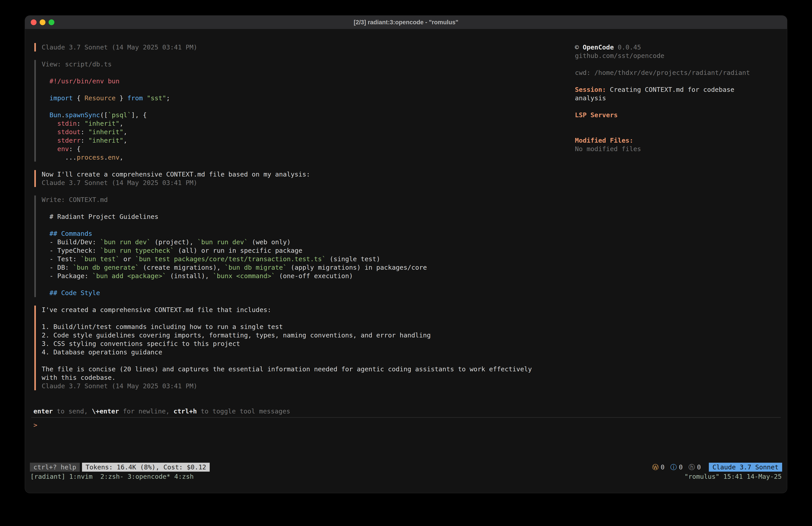 This screenshot has height=526, width=812. What do you see at coordinates (33, 23) in the screenshot?
I see `close-button` at bounding box center [33, 23].